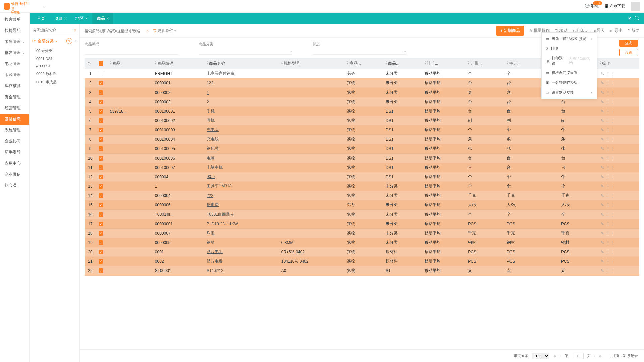 This screenshot has width=644, height=362. Describe the element at coordinates (86, 18) in the screenshot. I see `close-icon: ×` at that location.